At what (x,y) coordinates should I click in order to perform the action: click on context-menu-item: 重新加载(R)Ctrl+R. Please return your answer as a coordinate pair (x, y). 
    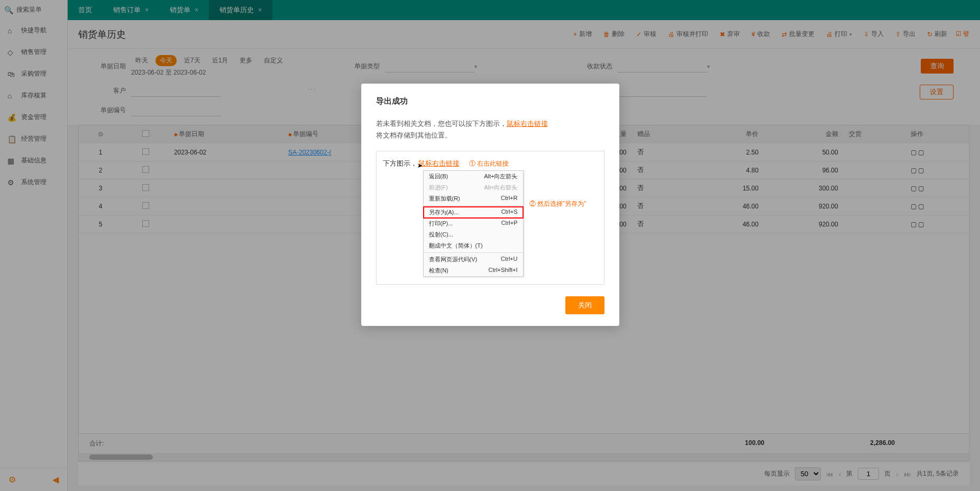
    Looking at the image, I should click on (473, 199).